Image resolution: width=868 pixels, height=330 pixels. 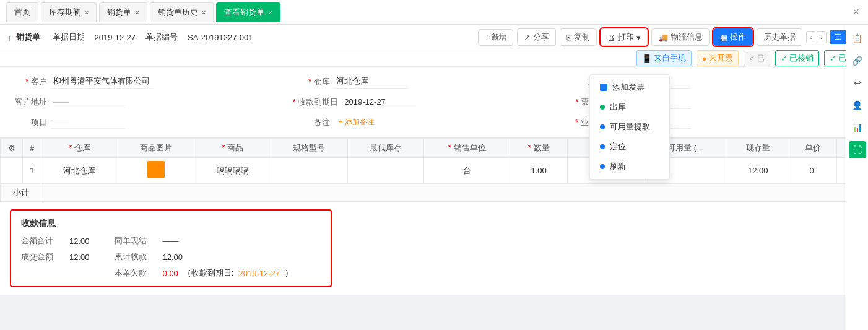 I want to click on form-row-2: 客户地址 —— 收款到期日 2019-12-27 票据类型 不开票, so click(x=434, y=102).